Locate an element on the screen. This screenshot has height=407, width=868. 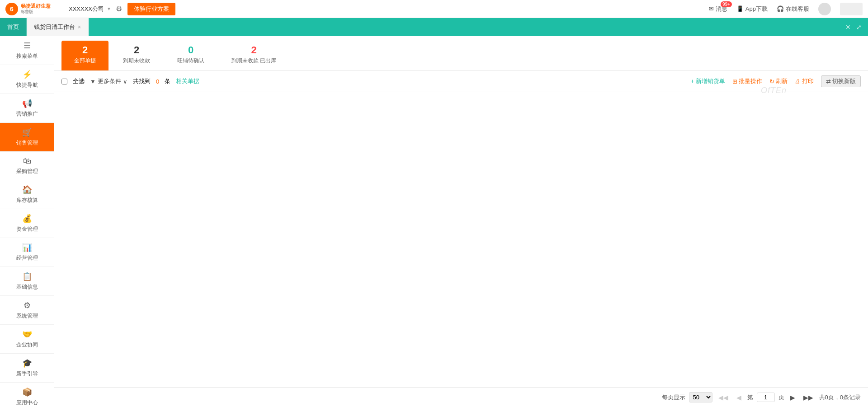
online-service-item: 🎧 在线客服 is located at coordinates (793, 9).